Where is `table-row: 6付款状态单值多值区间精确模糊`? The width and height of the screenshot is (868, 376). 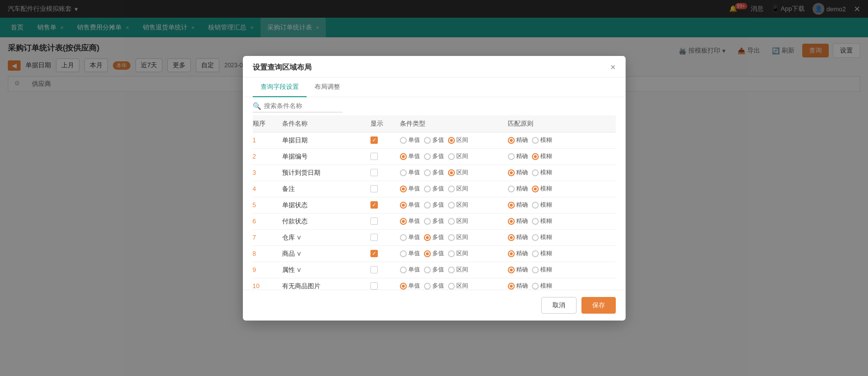 table-row: 6付款状态单值多值区间精确模糊 is located at coordinates (434, 222).